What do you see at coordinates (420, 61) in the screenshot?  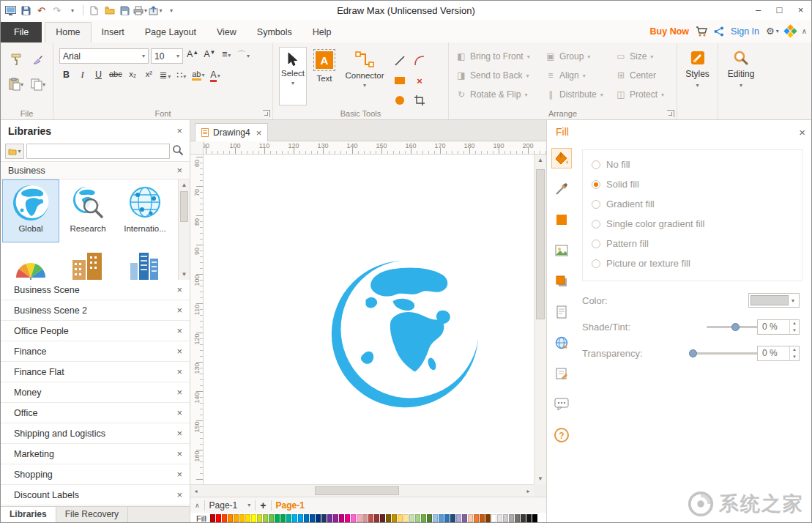 I see `arc-tool-icon` at bounding box center [420, 61].